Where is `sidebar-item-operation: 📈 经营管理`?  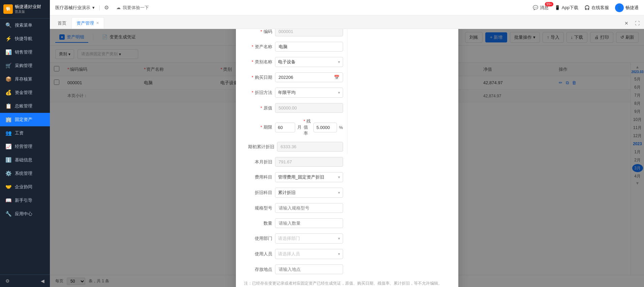 sidebar-item-operation: 📈 经营管理 is located at coordinates (25, 147).